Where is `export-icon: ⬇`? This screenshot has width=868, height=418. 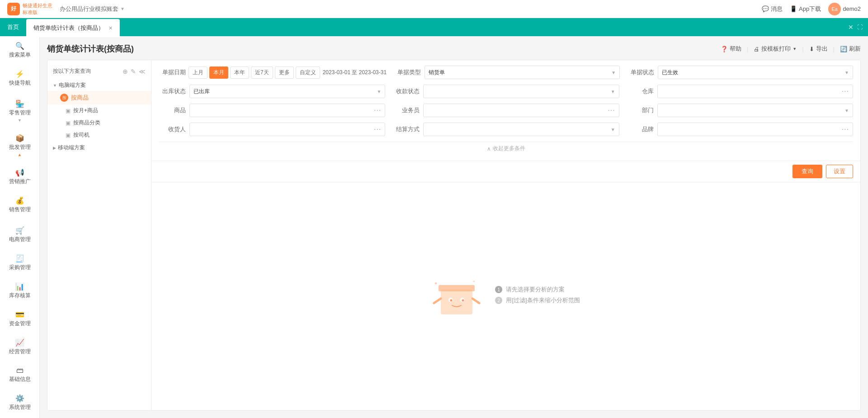 export-icon: ⬇ is located at coordinates (812, 49).